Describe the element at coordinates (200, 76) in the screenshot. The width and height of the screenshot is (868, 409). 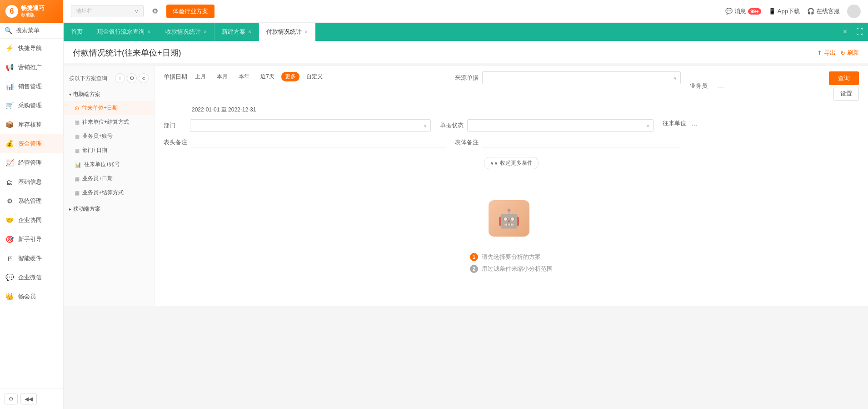
I see `date-tag-last-month: 上月` at that location.